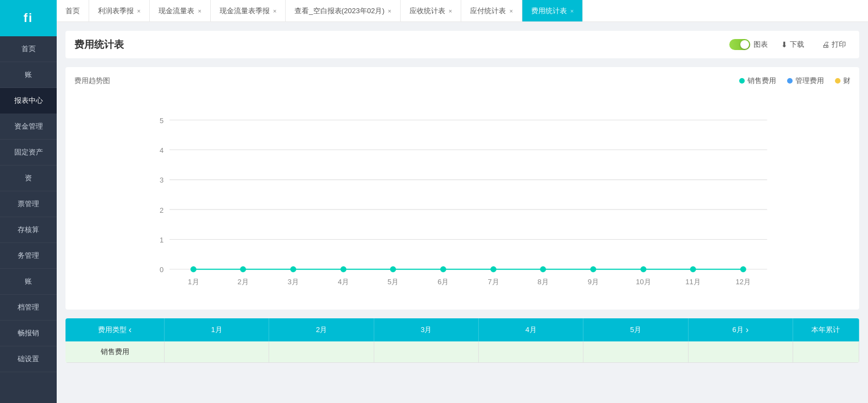  Describe the element at coordinates (248, 11) in the screenshot. I see `tab-cashflow-quarterly: 现金流量表季报 ×` at that location.